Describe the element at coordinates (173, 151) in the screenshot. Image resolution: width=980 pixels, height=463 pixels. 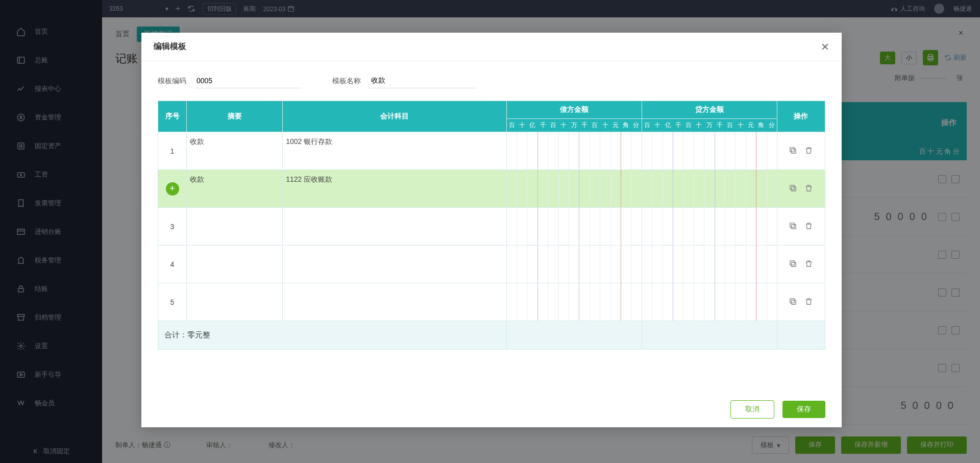
I see `row-index: 1` at that location.